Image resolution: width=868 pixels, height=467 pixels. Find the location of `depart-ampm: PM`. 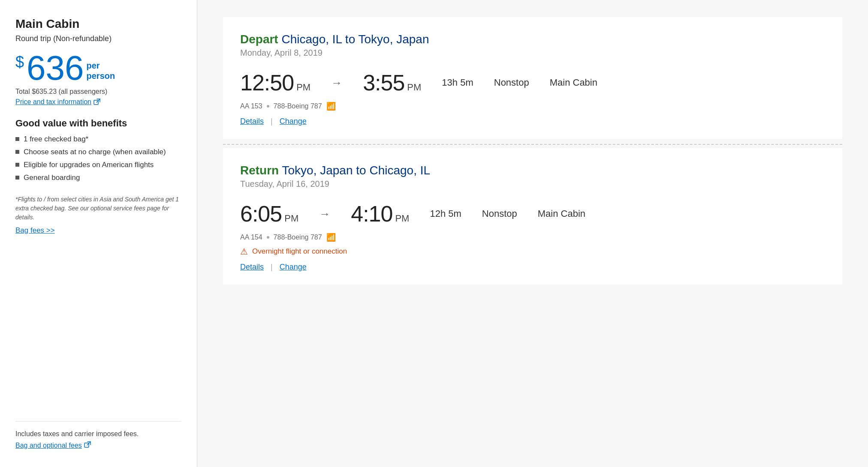

depart-ampm: PM is located at coordinates (304, 87).